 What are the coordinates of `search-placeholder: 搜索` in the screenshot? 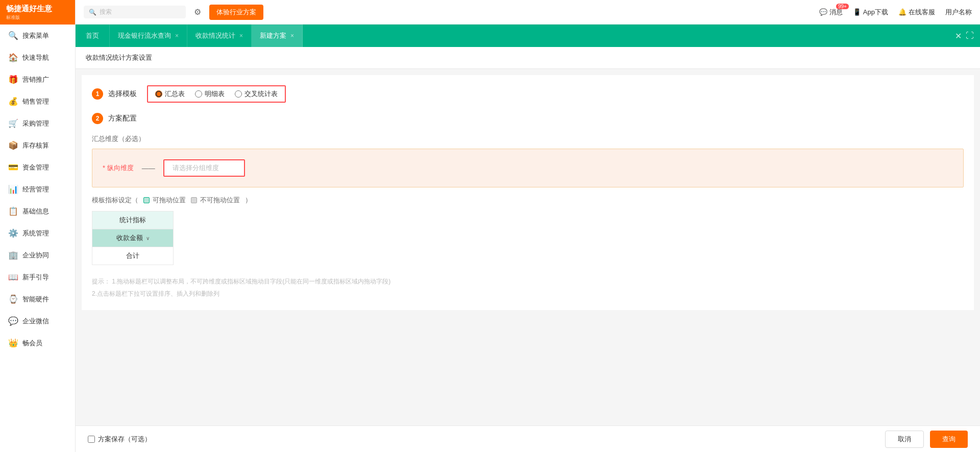 It's located at (106, 12).